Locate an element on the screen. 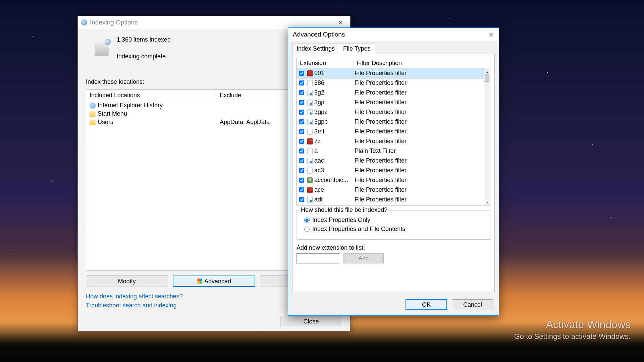  extension-row: 3g2File Properties filter is located at coordinates (390, 93).